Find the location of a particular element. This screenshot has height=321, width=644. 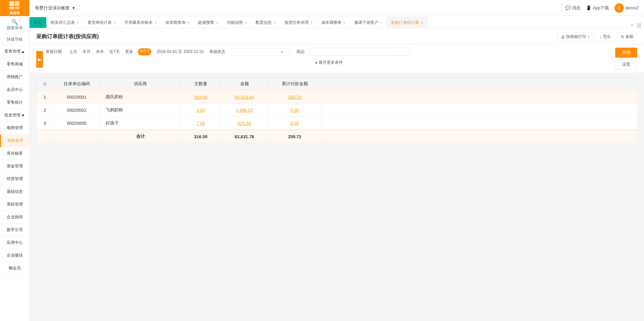

th-paid: 累计付款金额 is located at coordinates (295, 84).